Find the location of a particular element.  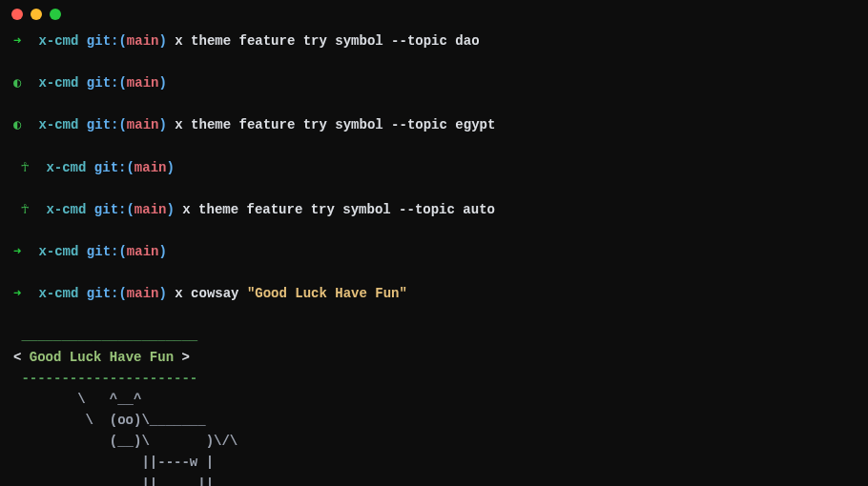

titlebar is located at coordinates (434, 14).